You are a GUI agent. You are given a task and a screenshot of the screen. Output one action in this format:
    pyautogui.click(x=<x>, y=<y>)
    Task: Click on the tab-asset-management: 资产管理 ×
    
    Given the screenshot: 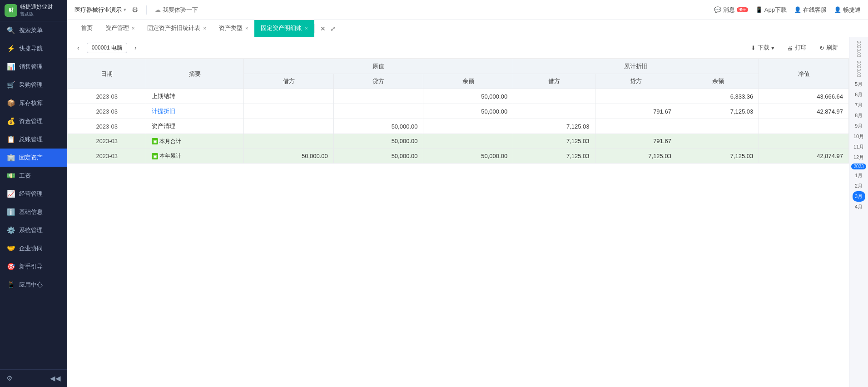 What is the action you would take?
    pyautogui.click(x=120, y=29)
    